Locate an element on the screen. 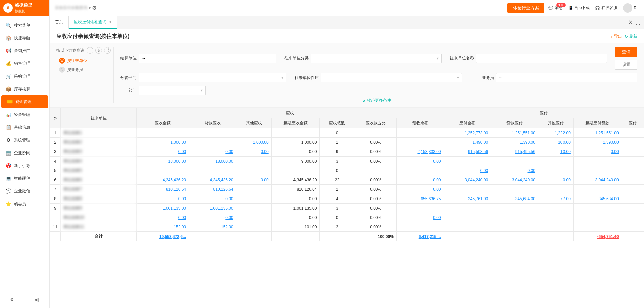 The height and width of the screenshot is (308, 644). refresh-button: ↻ 刷新 is located at coordinates (631, 36).